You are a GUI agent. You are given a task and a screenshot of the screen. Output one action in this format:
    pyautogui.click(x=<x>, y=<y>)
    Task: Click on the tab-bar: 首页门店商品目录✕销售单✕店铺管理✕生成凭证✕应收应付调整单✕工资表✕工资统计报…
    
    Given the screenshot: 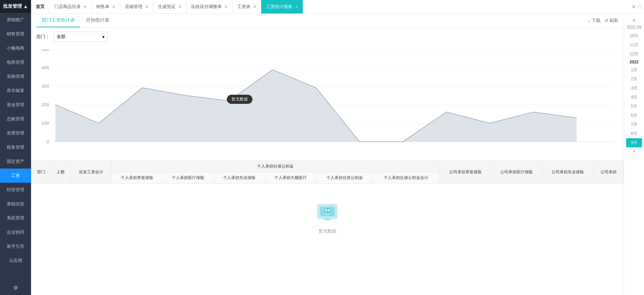 What is the action you would take?
    pyautogui.click(x=338, y=7)
    